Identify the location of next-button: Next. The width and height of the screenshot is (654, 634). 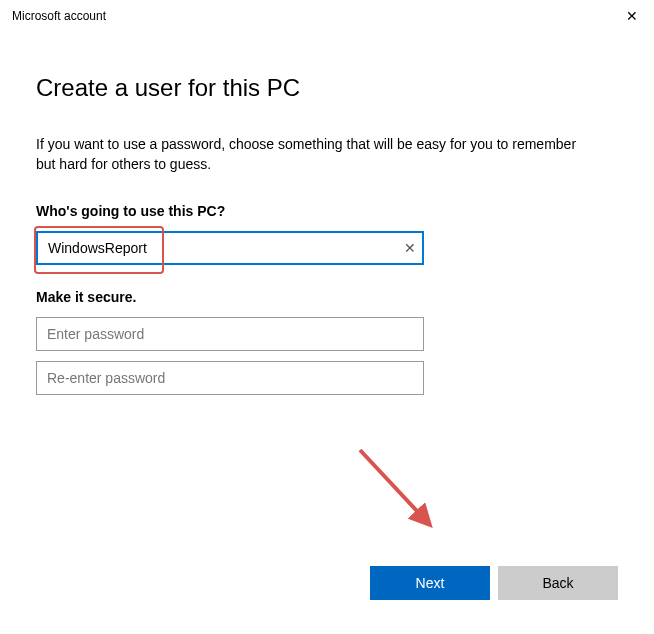
(430, 583).